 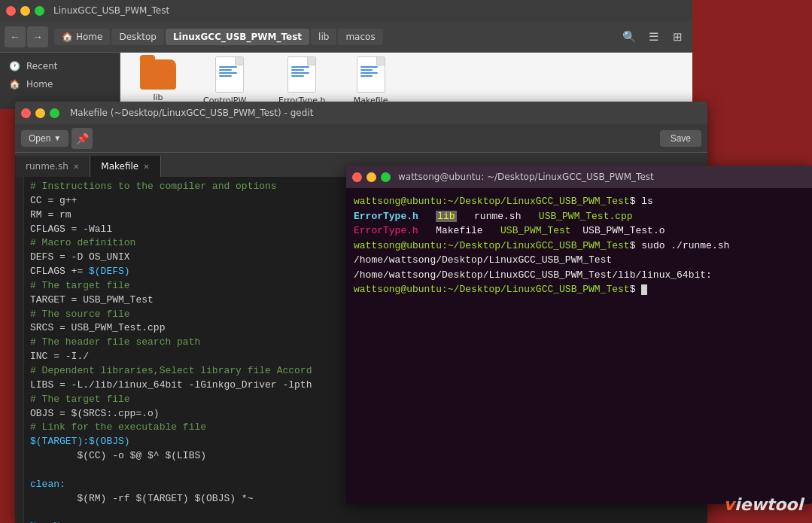 What do you see at coordinates (39, 11) in the screenshot?
I see `maximize-button` at bounding box center [39, 11].